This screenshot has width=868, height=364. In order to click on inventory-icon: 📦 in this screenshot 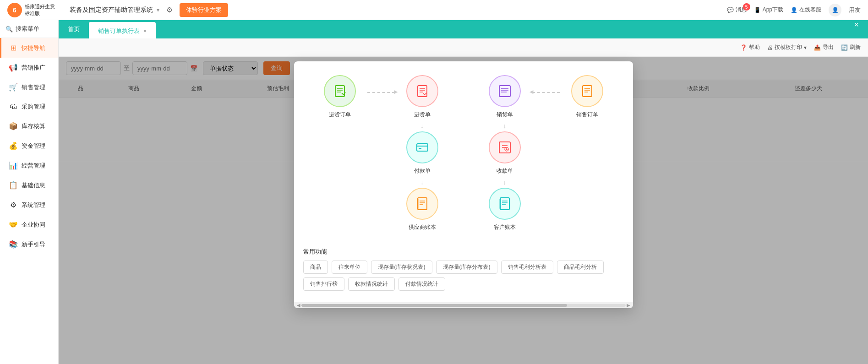, I will do `click(13, 126)`.